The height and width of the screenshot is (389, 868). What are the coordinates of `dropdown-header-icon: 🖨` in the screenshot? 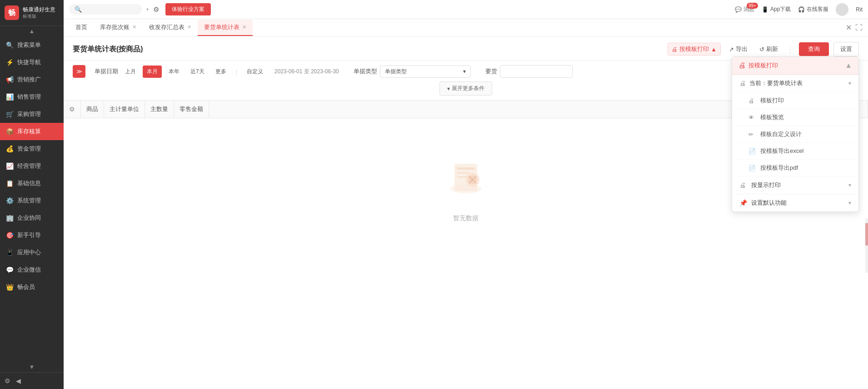 It's located at (742, 66).